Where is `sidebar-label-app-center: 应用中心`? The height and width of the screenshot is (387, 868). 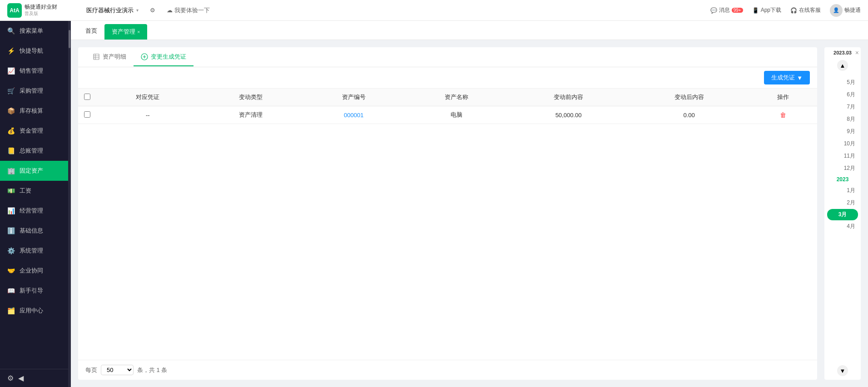 sidebar-label-app-center: 应用中心 is located at coordinates (31, 311).